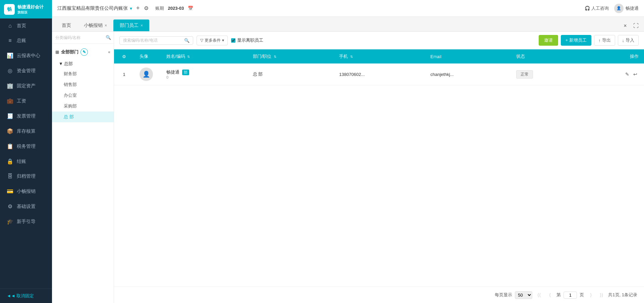 Image resolution: width=644 pixels, height=303 pixels. I want to click on add-employee-button: + 新增员工, so click(576, 40).